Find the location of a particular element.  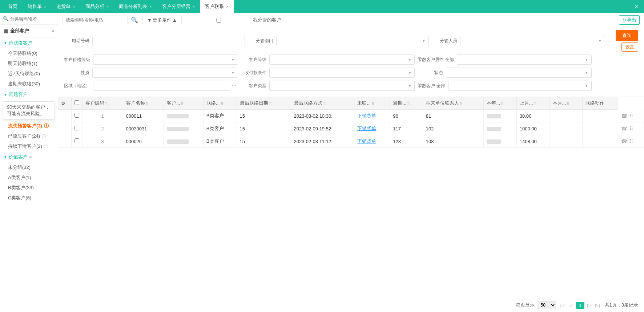

phone-input is located at coordinates (169, 41).